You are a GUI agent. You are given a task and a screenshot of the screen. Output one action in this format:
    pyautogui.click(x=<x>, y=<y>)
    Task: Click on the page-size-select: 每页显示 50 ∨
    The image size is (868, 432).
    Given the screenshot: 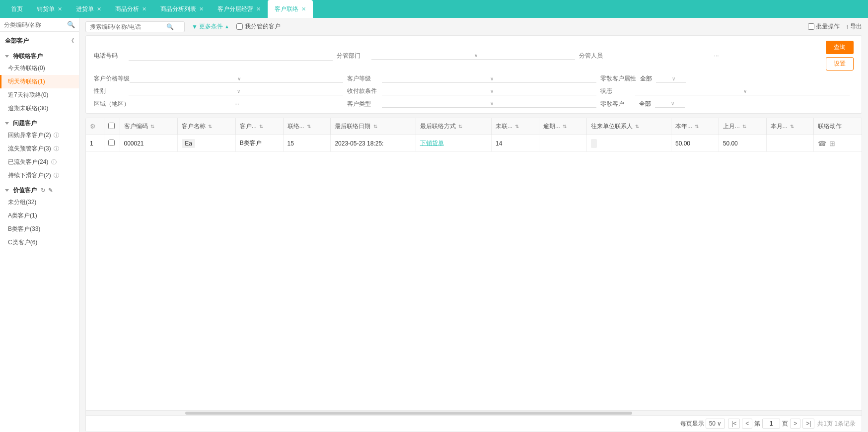 What is the action you would take?
    pyautogui.click(x=703, y=424)
    